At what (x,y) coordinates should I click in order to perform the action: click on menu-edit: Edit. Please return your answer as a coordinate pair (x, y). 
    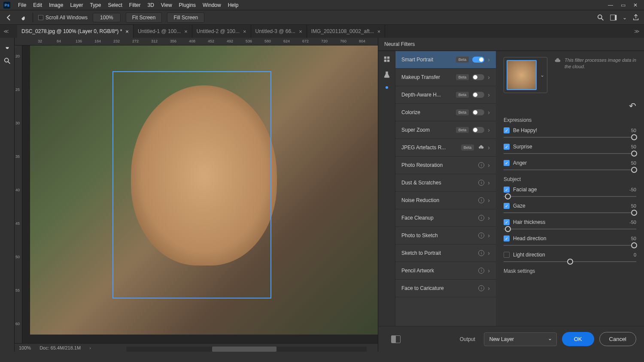
    Looking at the image, I should click on (38, 5).